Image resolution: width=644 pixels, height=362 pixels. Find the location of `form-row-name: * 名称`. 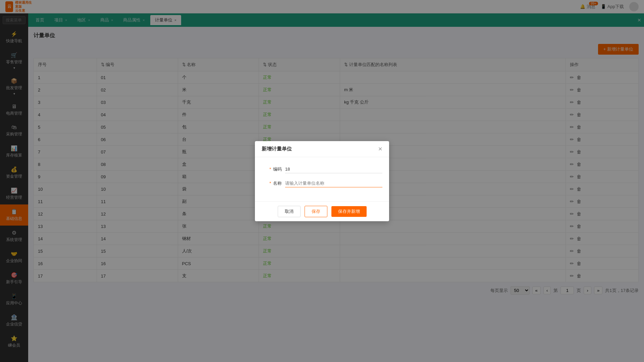

form-row-name: * 名称 is located at coordinates (322, 183).